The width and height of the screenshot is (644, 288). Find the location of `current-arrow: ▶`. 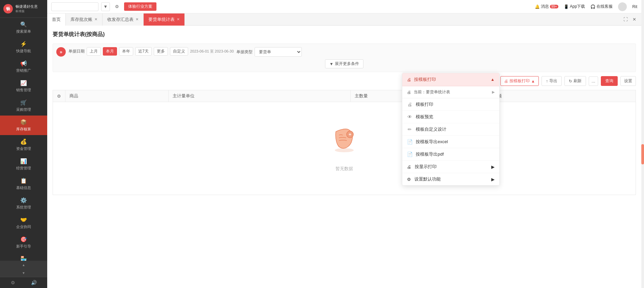

current-arrow: ▶ is located at coordinates (493, 92).